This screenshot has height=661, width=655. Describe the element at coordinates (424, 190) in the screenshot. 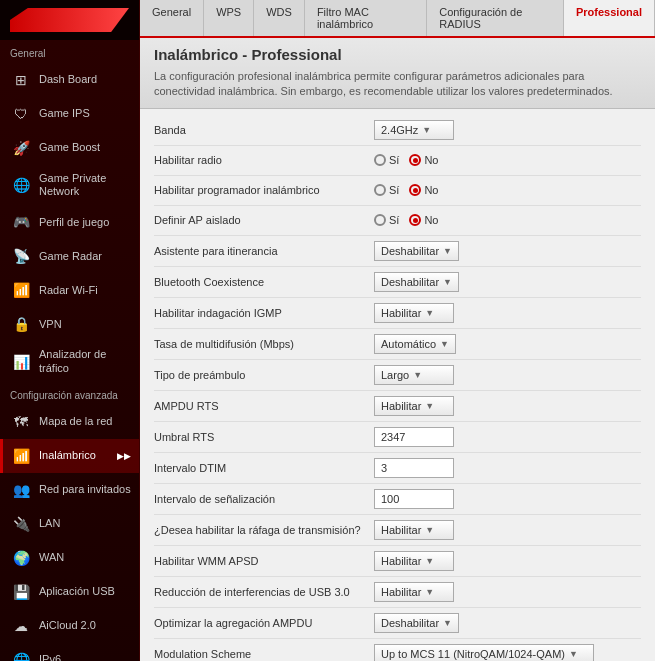

I see `radio-programador-no: No` at that location.